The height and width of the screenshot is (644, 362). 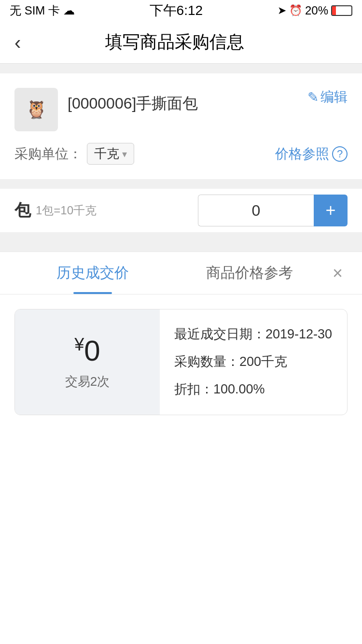 What do you see at coordinates (111, 154) in the screenshot?
I see `unit-select: 千克 ▾` at bounding box center [111, 154].